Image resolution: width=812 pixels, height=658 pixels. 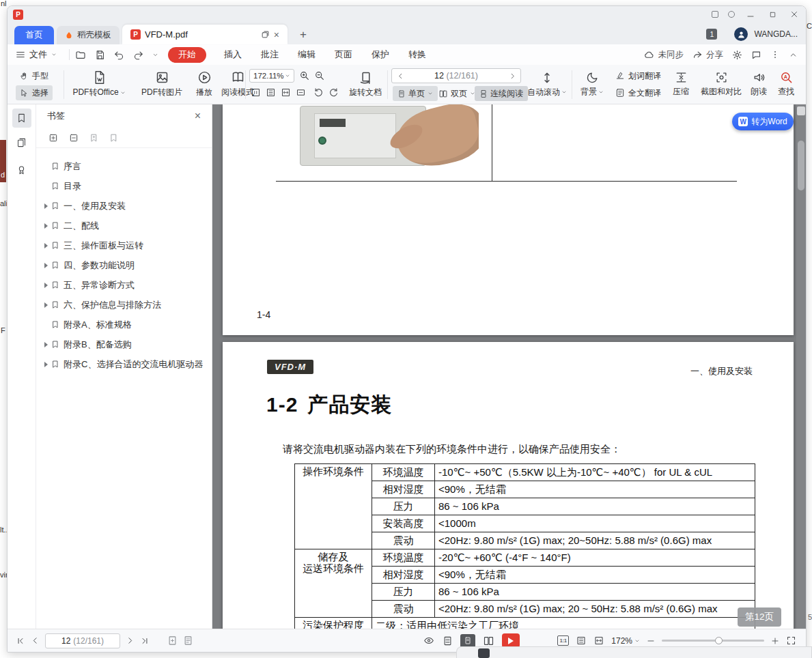 I want to click on ribbon-tab-protect: 保护, so click(x=380, y=55).